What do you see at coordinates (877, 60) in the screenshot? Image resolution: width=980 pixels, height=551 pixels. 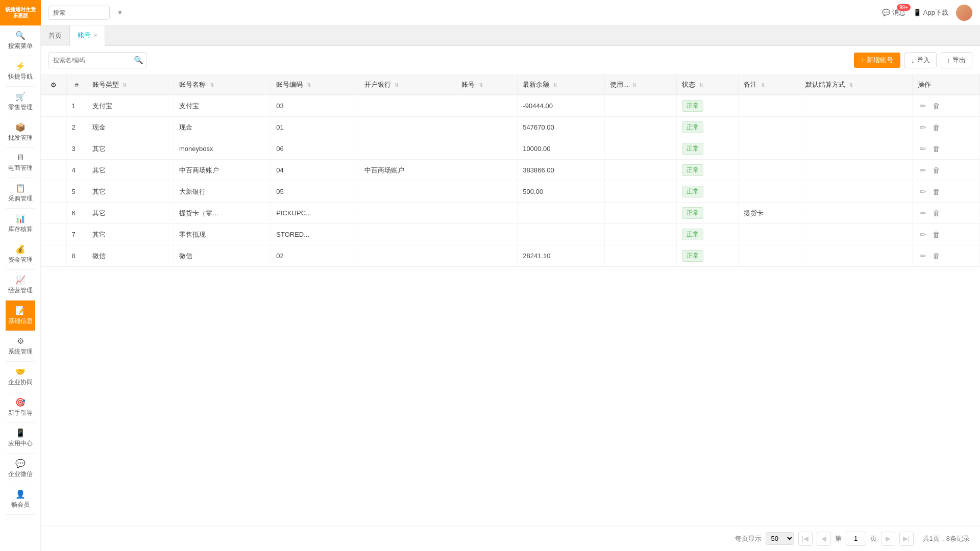 I see `add-account-button: + 新增账号` at bounding box center [877, 60].